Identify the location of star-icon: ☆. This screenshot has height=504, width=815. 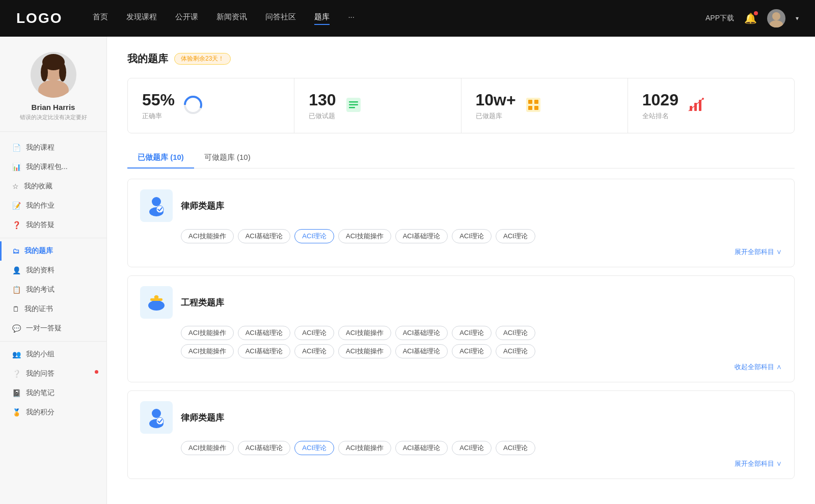
(15, 186).